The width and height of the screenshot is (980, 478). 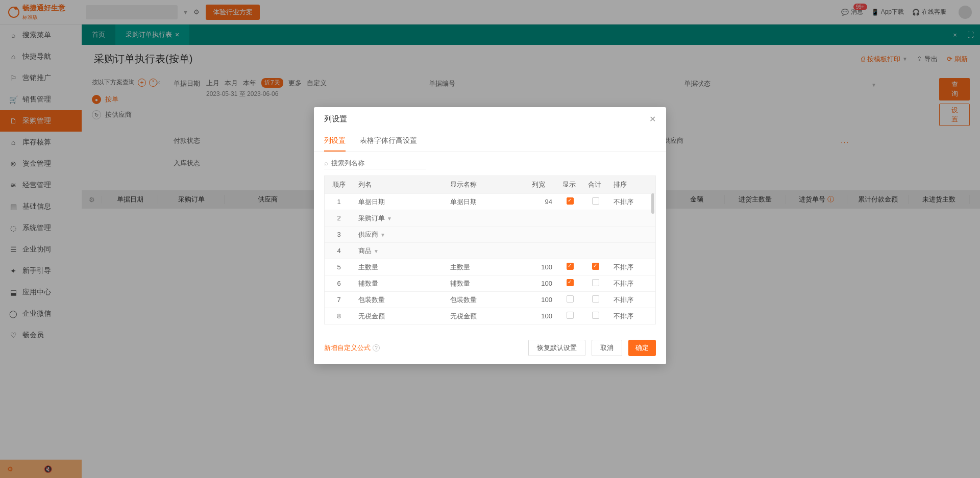 I want to click on row-order: 8, so click(x=339, y=316).